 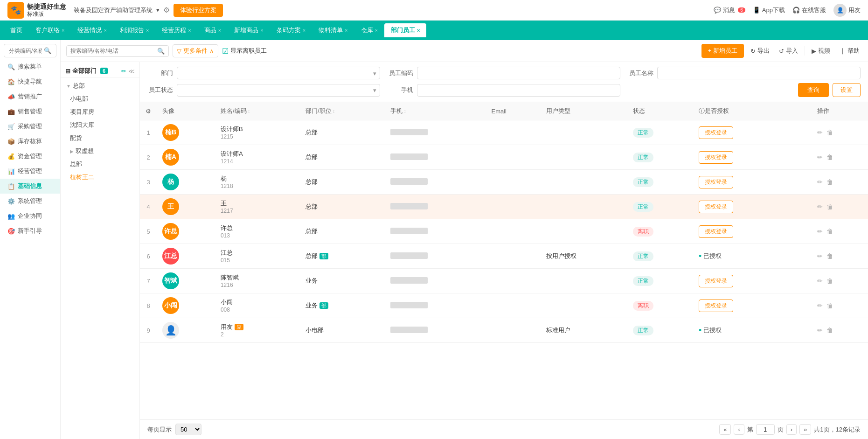 I want to click on status-select-wrap, so click(x=278, y=91).